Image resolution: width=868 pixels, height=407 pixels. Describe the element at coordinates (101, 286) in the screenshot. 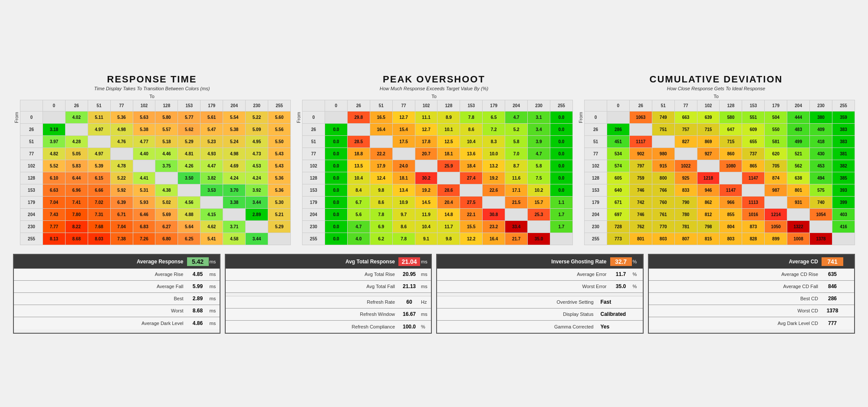

I see `stats-row-label: Average Fall` at that location.